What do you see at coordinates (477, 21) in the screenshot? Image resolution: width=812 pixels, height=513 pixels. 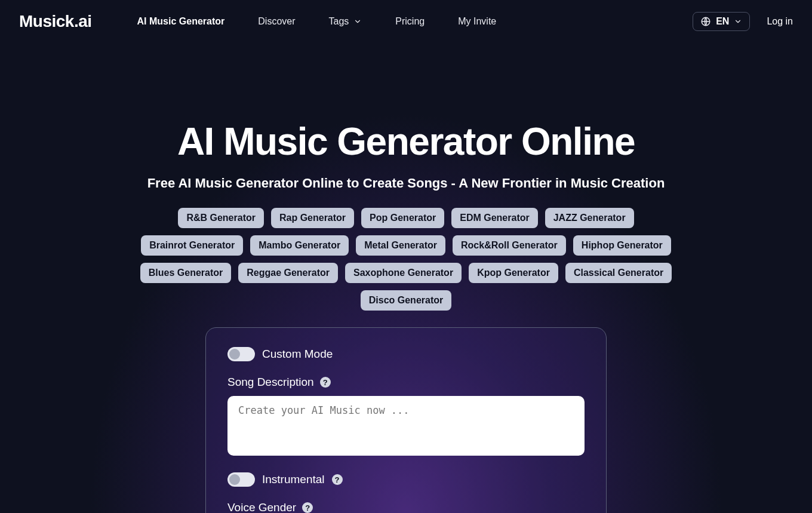 I see `nav-my-invite: My Invite` at bounding box center [477, 21].